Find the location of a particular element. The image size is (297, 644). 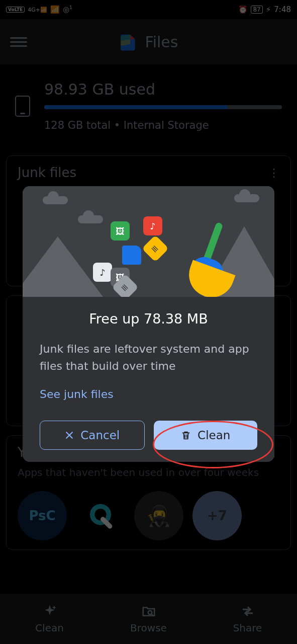

app-ninja: 🥷 is located at coordinates (159, 516).